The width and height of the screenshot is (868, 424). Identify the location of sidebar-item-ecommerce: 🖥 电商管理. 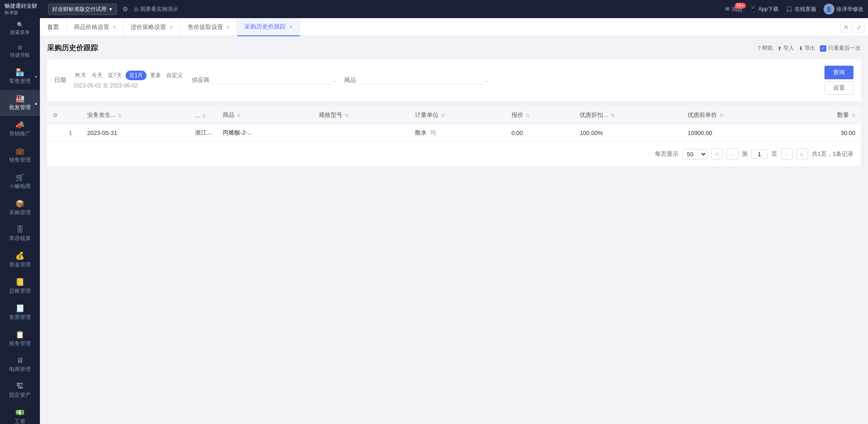
(20, 365).